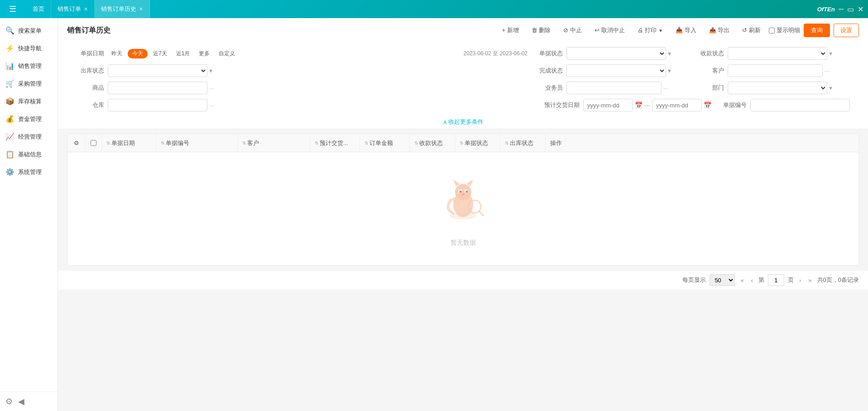 The width and height of the screenshot is (868, 411). I want to click on page-title: 销售订单历史, so click(89, 31).